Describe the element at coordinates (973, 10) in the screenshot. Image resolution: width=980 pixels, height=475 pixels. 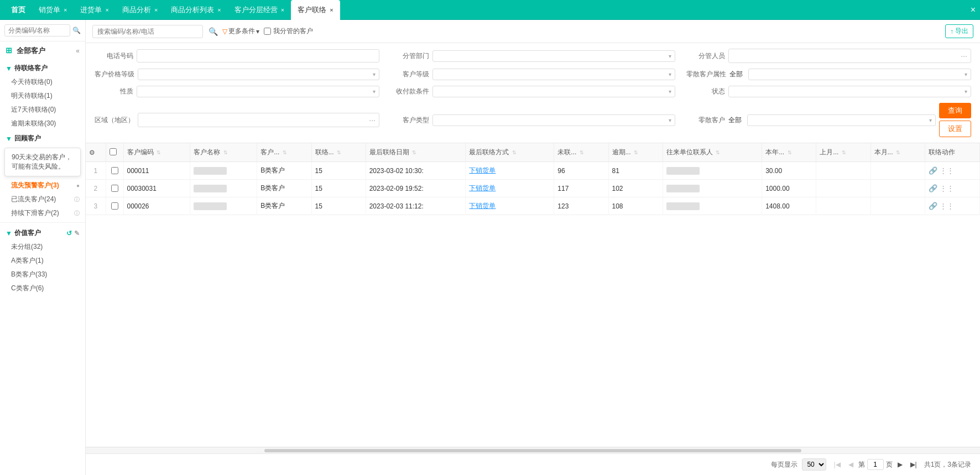
I see `close-window-button: ×` at that location.